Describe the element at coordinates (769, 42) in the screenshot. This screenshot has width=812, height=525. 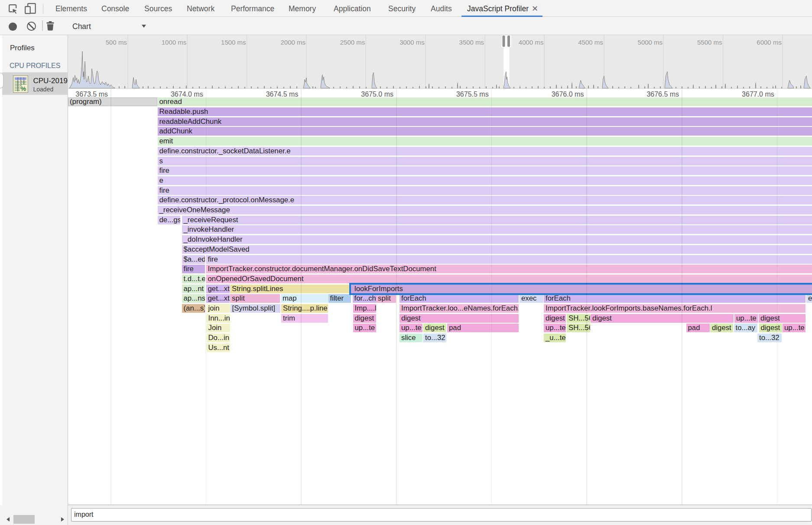
I see `svg-text: 6000 ms` at that location.